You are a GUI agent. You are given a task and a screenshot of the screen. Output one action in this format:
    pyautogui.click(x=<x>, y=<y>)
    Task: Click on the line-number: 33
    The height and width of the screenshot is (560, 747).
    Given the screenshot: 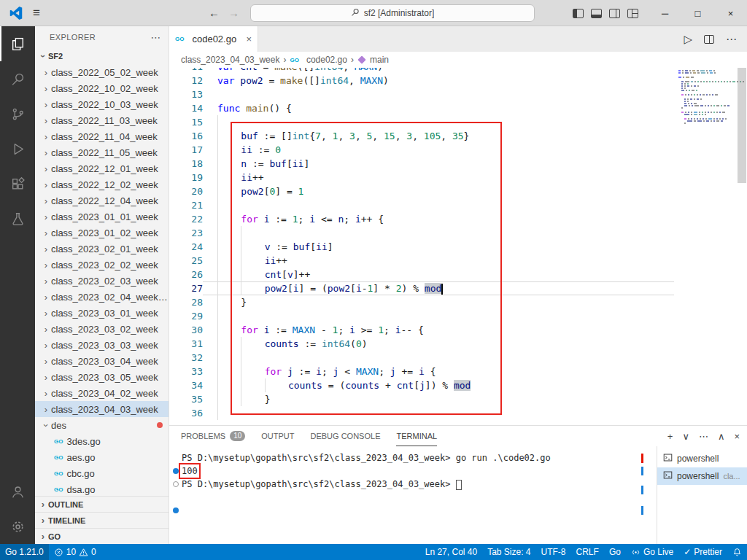 What is the action you would take?
    pyautogui.click(x=186, y=372)
    